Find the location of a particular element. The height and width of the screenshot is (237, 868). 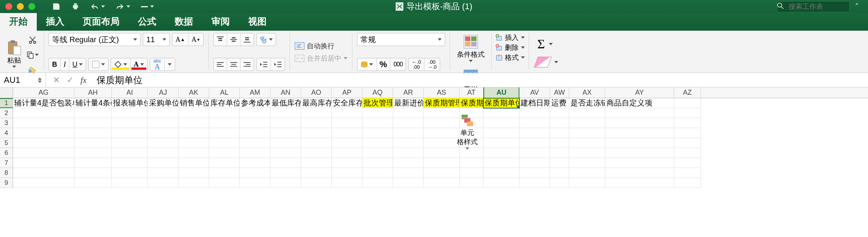

close-window-button is located at coordinates (9, 7).